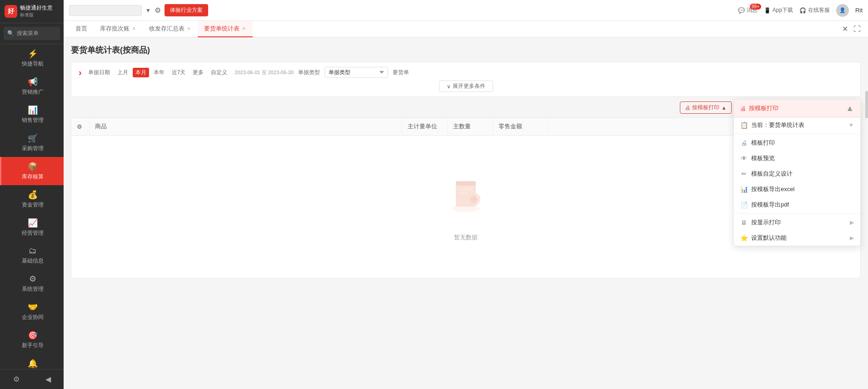 The image size is (868, 389). I want to click on template-export-excel-item: 📊 按模板导出excel, so click(797, 189).